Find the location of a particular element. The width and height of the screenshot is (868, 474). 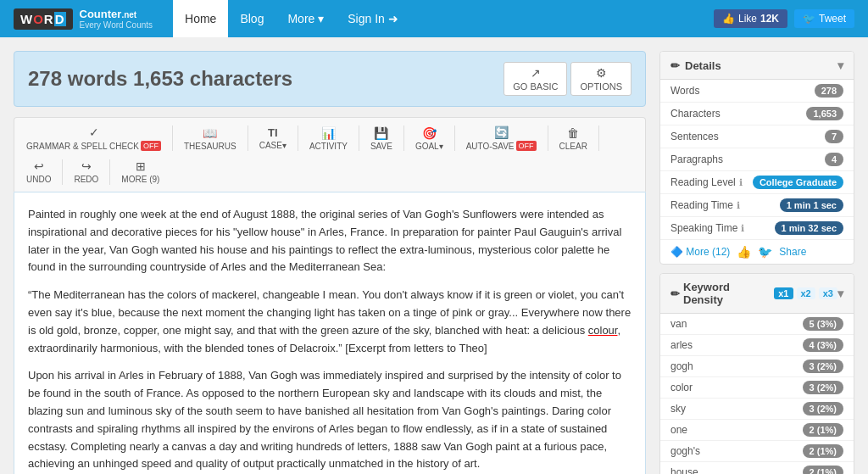

go-basic-button: ↗ GO BASIC is located at coordinates (536, 79).